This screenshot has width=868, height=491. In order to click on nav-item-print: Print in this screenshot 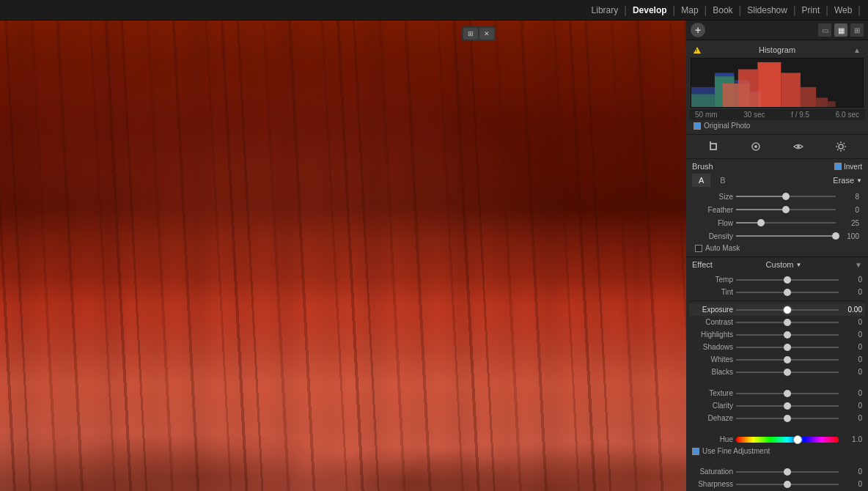, I will do `click(811, 10)`.